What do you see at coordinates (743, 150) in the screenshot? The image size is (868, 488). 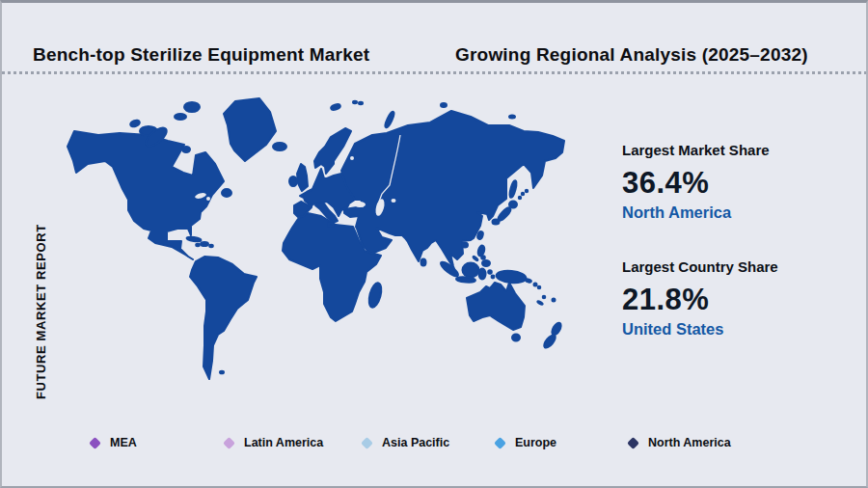 I see `stat-label: Largest Market Share` at bounding box center [743, 150].